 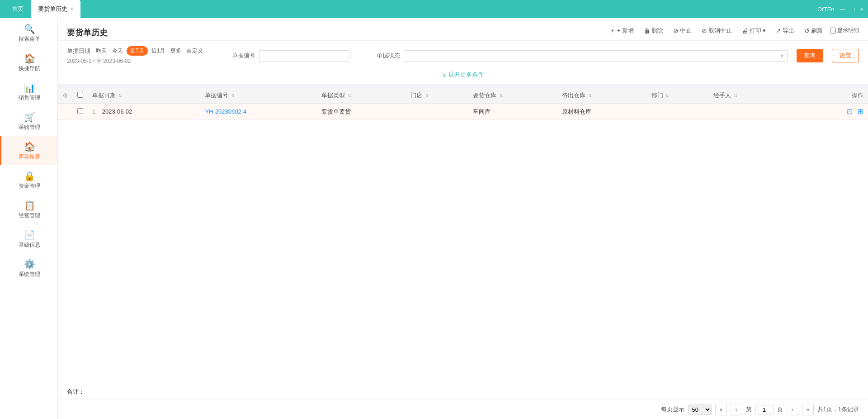 What do you see at coordinates (466, 75) in the screenshot?
I see `expand-label: 展开更多条件` at bounding box center [466, 75].